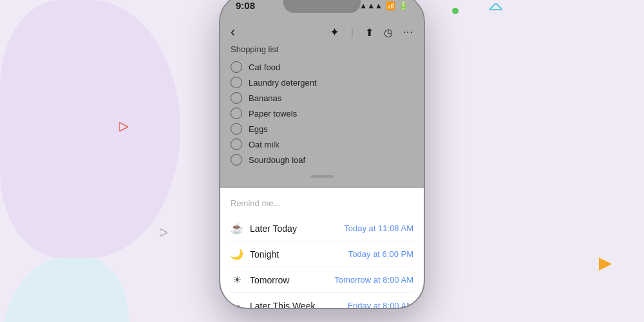  What do you see at coordinates (264, 254) in the screenshot?
I see `remind-item-label: Tonight` at bounding box center [264, 254].